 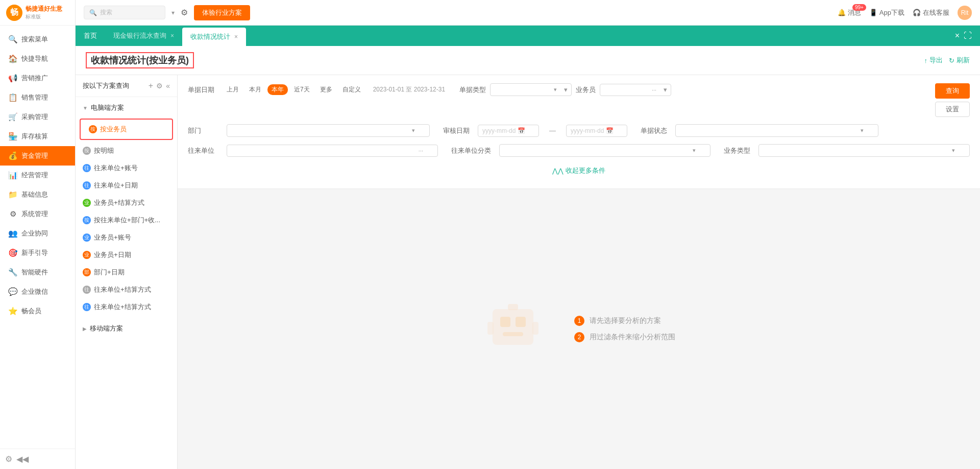 What do you see at coordinates (965, 13) in the screenshot?
I see `user-avatar: Rit` at bounding box center [965, 13].